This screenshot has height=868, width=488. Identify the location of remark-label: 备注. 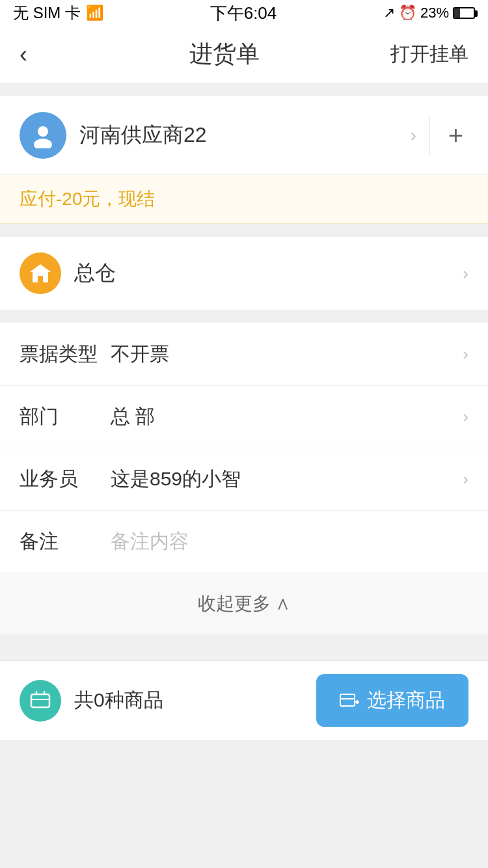
(65, 541).